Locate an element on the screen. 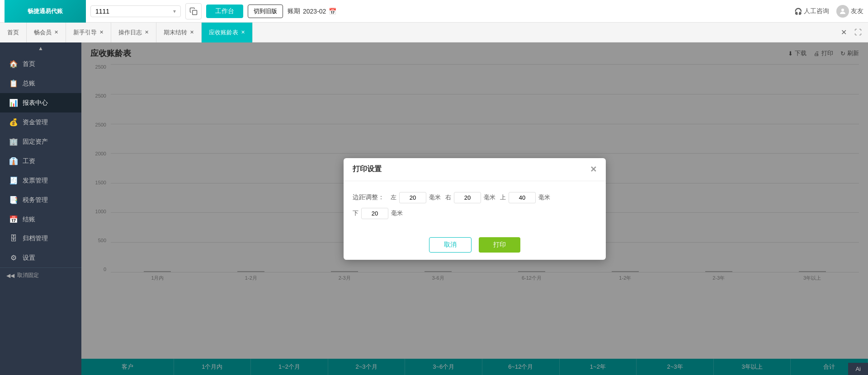 The height and width of the screenshot is (375, 868). bottom-label: 下 is located at coordinates (355, 213).